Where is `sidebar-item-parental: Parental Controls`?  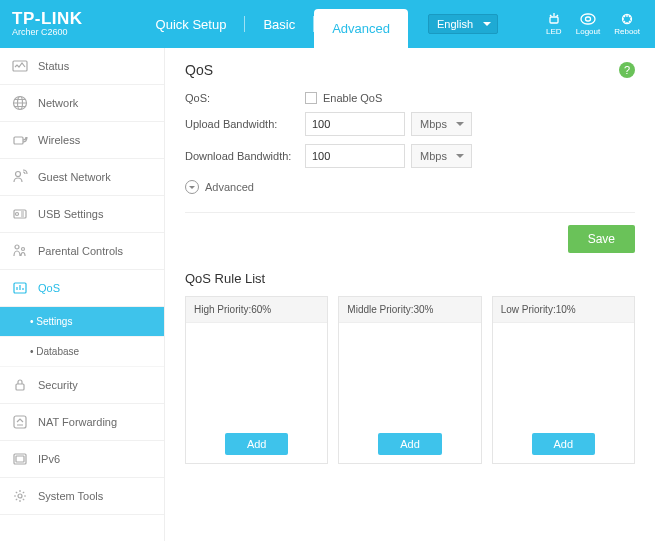
sidebar-item-parental: Parental Controls is located at coordinates (82, 252).